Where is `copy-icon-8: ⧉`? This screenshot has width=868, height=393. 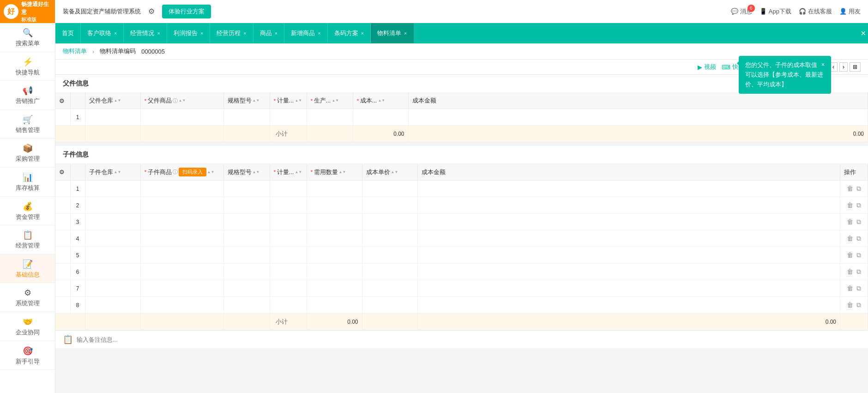 copy-icon-8: ⧉ is located at coordinates (859, 305).